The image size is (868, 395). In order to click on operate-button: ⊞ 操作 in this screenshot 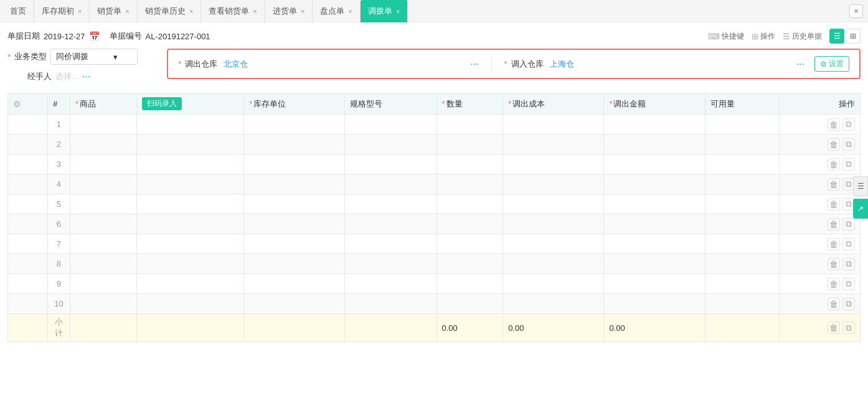, I will do `click(763, 36)`.